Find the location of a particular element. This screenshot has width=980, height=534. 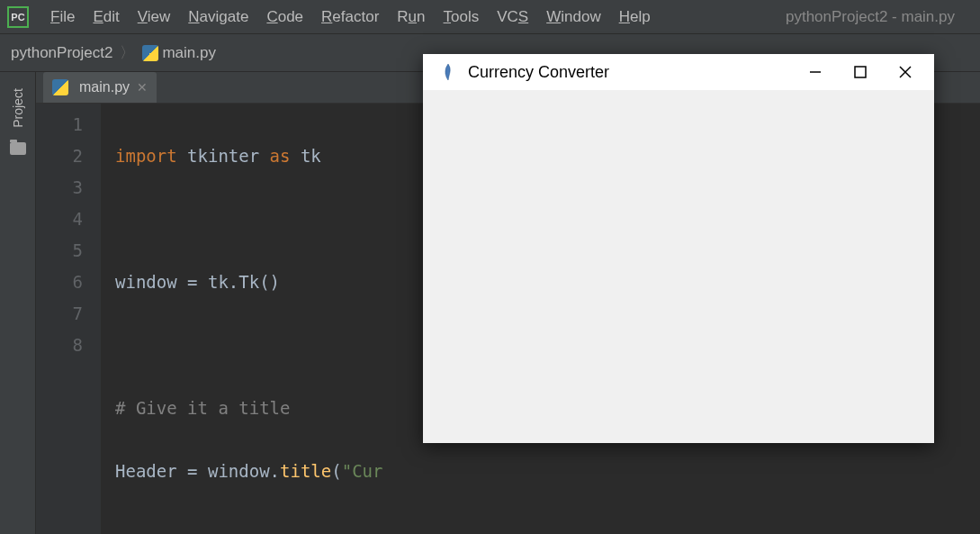

menu-window: Window is located at coordinates (573, 17).